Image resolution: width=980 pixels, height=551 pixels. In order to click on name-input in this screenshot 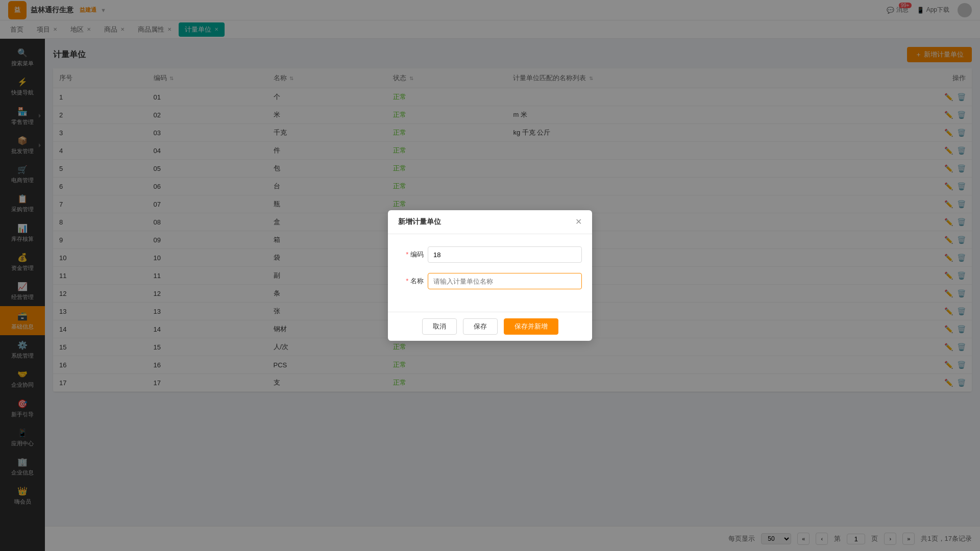, I will do `click(505, 281)`.